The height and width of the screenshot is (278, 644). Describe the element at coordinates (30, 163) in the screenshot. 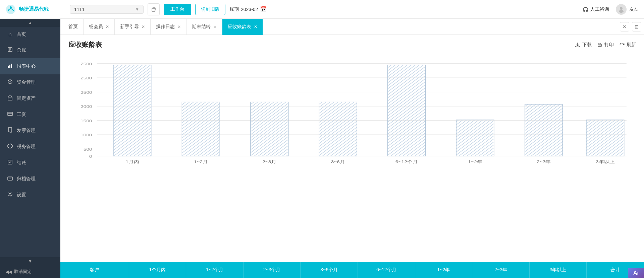

I see `sidebar-item-checkout: 结账` at that location.